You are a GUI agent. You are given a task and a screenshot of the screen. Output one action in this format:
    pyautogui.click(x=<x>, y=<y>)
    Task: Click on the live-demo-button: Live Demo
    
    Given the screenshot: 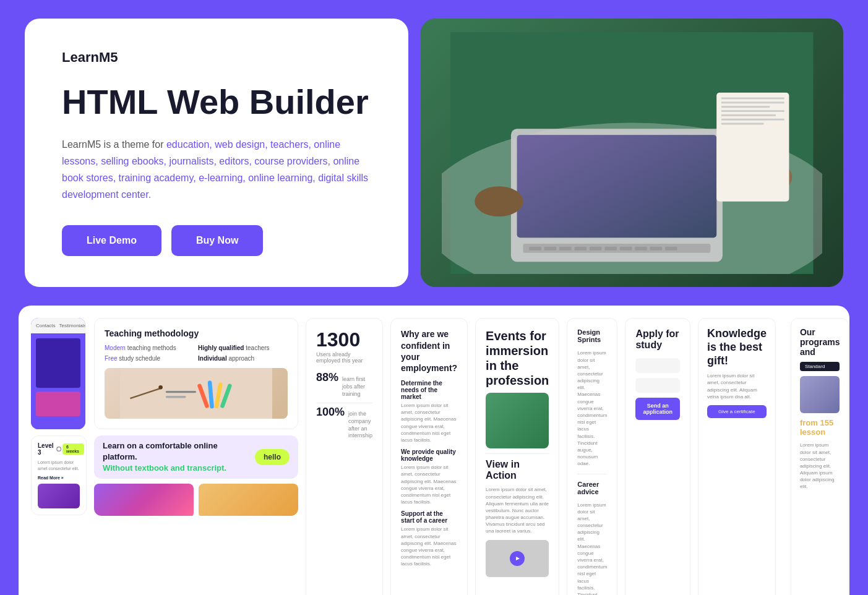 What is the action you would take?
    pyautogui.click(x=111, y=241)
    